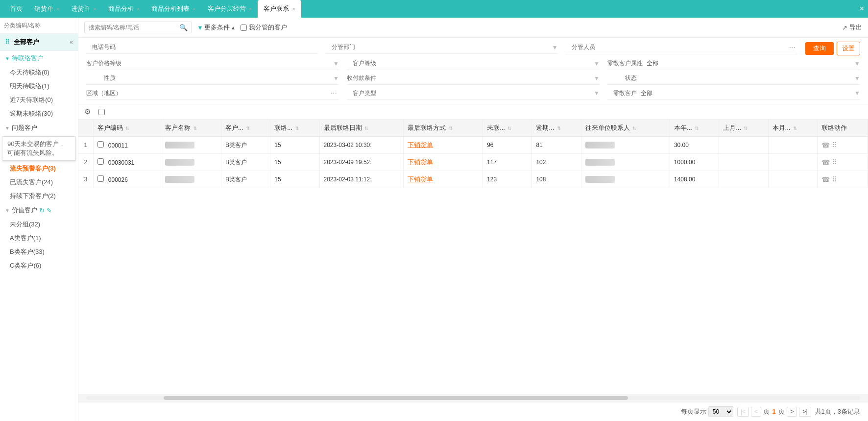 The width and height of the screenshot is (868, 421). I want to click on col-type: 客户... ⇅, so click(245, 128).